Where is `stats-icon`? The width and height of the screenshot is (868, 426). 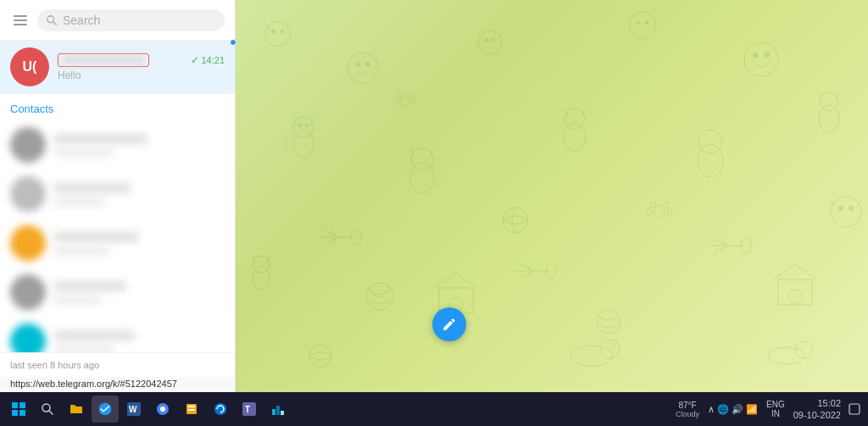
stats-icon is located at coordinates (278, 409).